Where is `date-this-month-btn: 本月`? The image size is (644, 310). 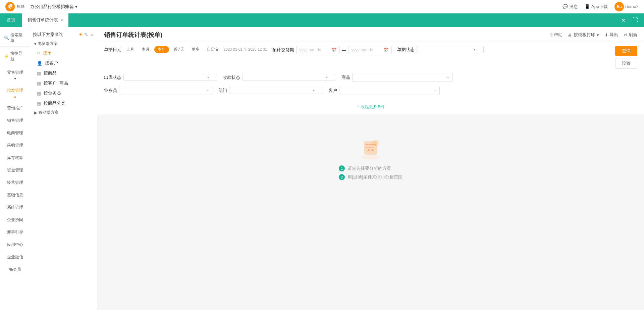
date-this-month-btn: 本月 is located at coordinates (146, 50).